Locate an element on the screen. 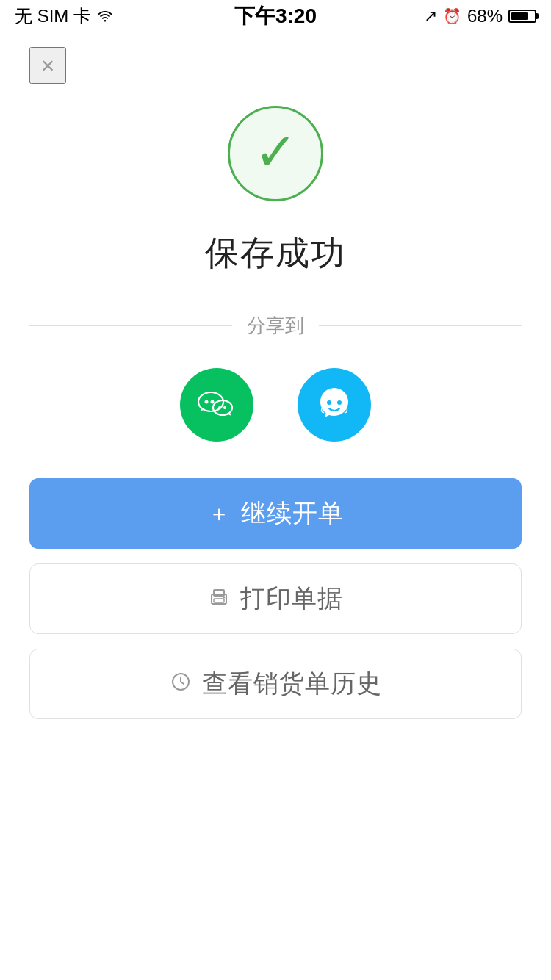  print-label: 打印单据 is located at coordinates (292, 599).